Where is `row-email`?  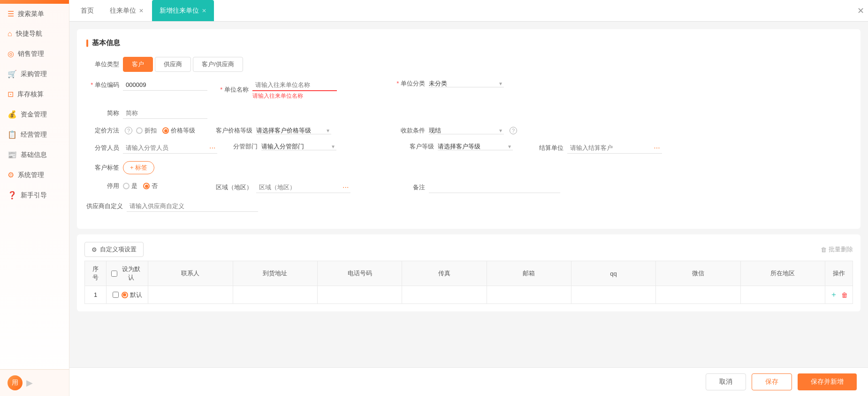
row-email is located at coordinates (529, 295).